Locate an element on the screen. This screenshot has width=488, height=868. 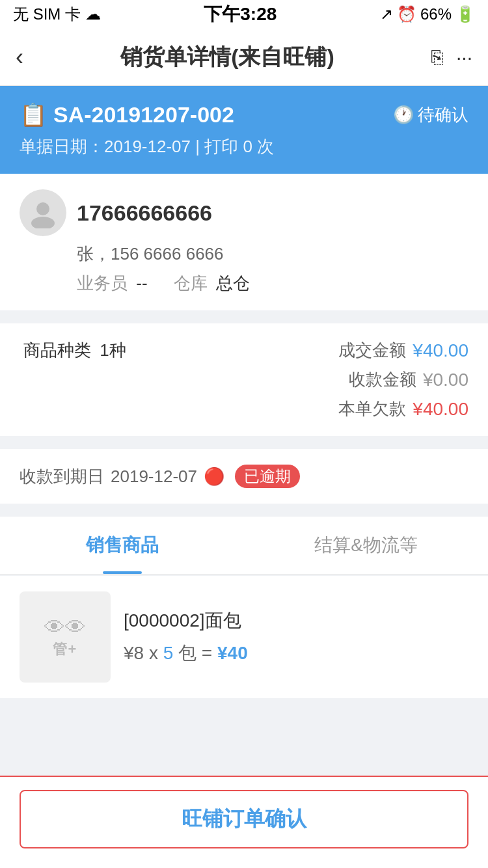
header-date: 单据日期：2019-12-07 | 打印 0 次 is located at coordinates (244, 147).